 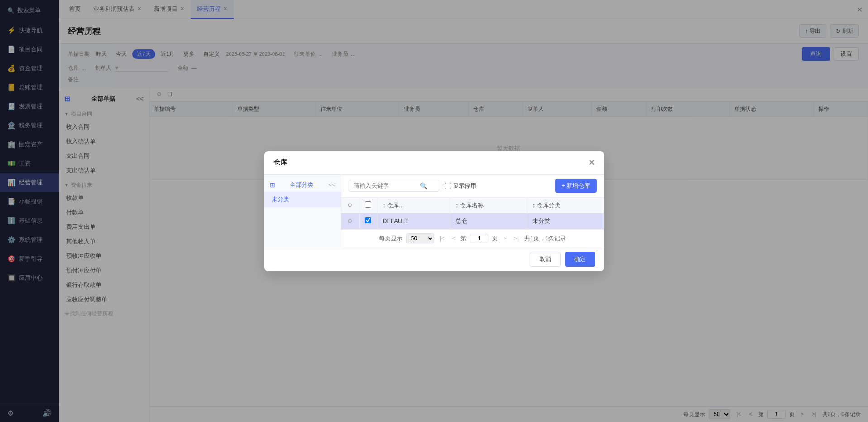 What do you see at coordinates (494, 238) in the screenshot?
I see `modal-page-suffix: 页` at bounding box center [494, 238].